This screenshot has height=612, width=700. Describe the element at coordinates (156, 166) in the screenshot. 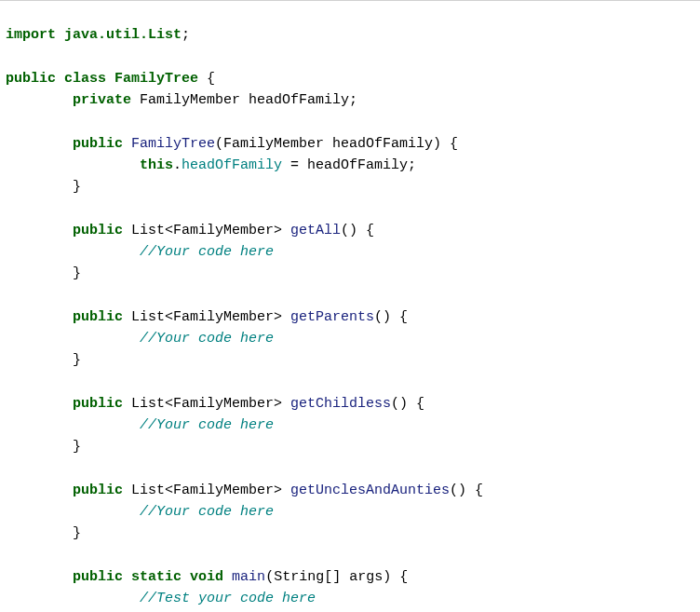

I see `keyword-this: this` at that location.